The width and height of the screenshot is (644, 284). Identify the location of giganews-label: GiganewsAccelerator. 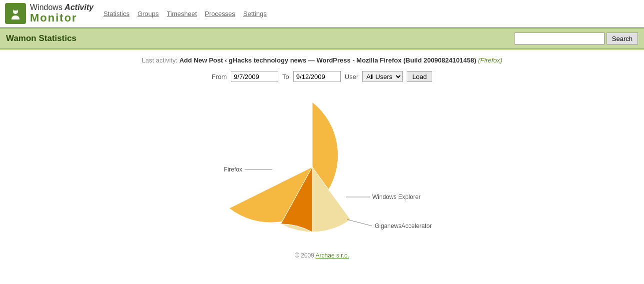
(403, 226).